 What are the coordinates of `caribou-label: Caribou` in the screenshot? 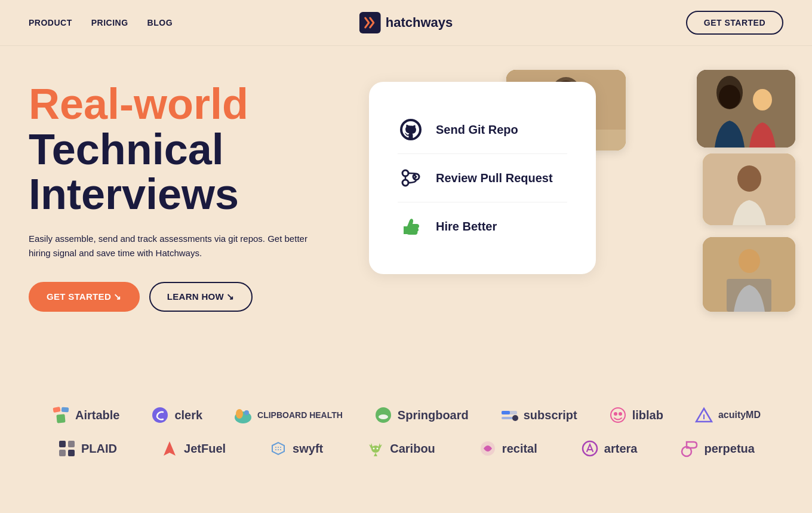 It's located at (413, 449).